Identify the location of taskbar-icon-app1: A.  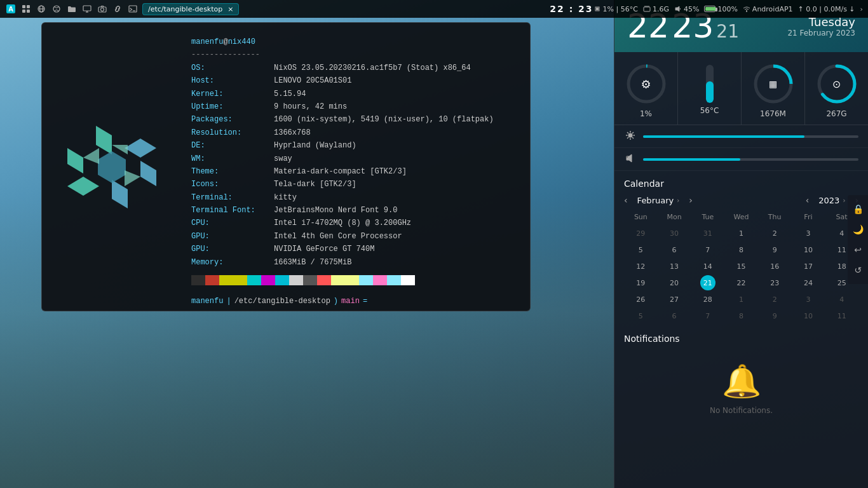
(11, 9).